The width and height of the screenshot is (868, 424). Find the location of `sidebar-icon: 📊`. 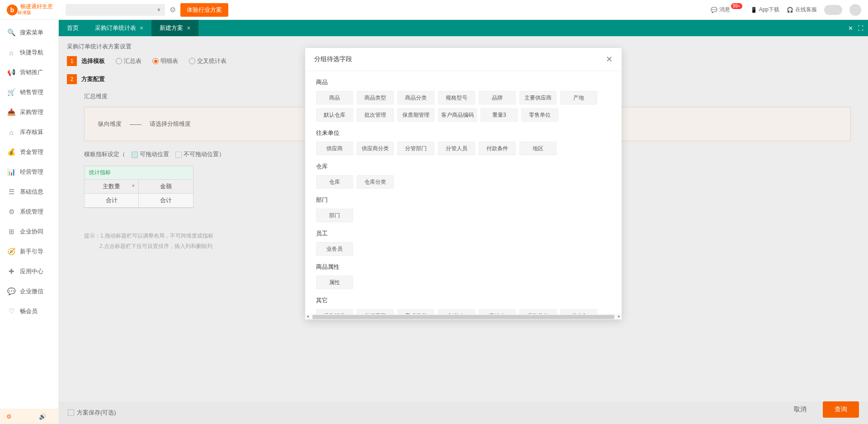

sidebar-icon: 📊 is located at coordinates (11, 172).